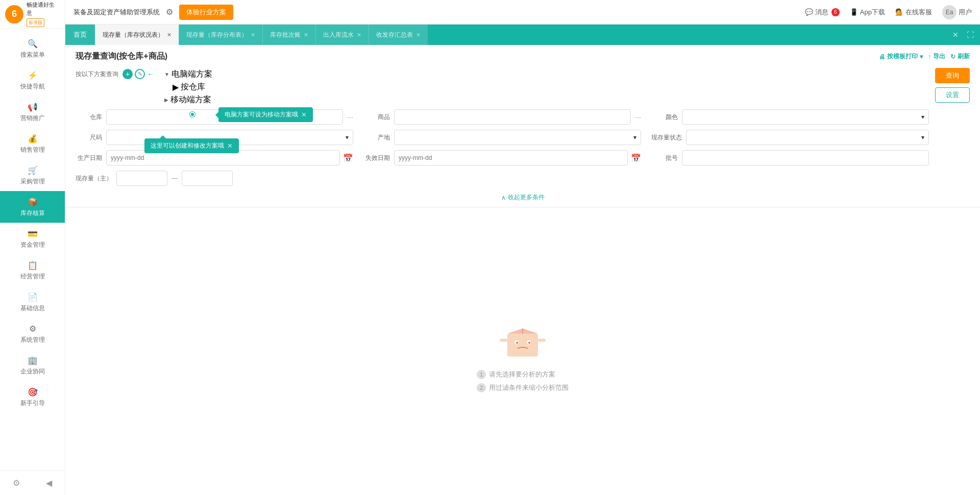 This screenshot has height=495, width=980. What do you see at coordinates (128, 74) in the screenshot?
I see `add-scheme-btn: +` at bounding box center [128, 74].